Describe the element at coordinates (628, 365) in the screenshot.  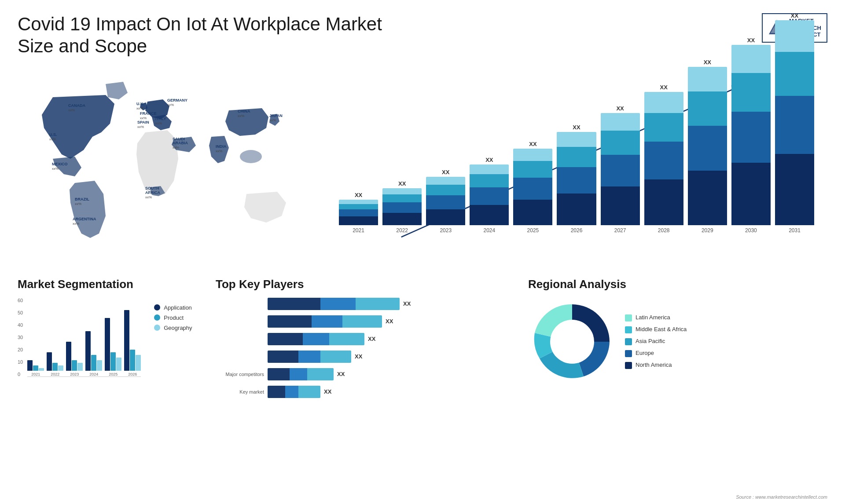
I see `legend-color-north-america` at that location.